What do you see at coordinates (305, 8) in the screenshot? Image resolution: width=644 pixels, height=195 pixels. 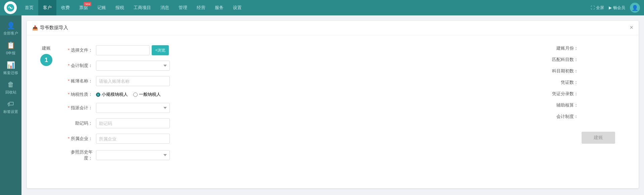 I see `nav-items: 首页 客户 收费 票据 new 记账 报税 工商项目 消息 管理 经营 服务 设…` at bounding box center [305, 8].